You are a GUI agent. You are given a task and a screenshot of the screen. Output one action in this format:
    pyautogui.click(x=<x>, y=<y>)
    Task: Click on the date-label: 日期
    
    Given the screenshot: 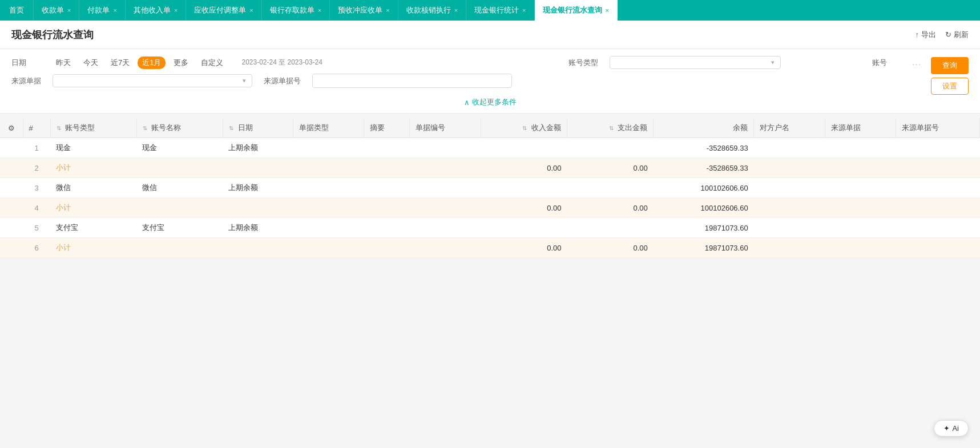 What is the action you would take?
    pyautogui.click(x=26, y=63)
    